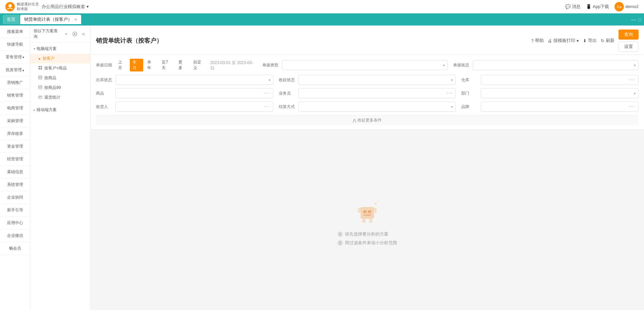 This screenshot has width=644, height=310. I want to click on dept-label: 部门, so click(470, 93).